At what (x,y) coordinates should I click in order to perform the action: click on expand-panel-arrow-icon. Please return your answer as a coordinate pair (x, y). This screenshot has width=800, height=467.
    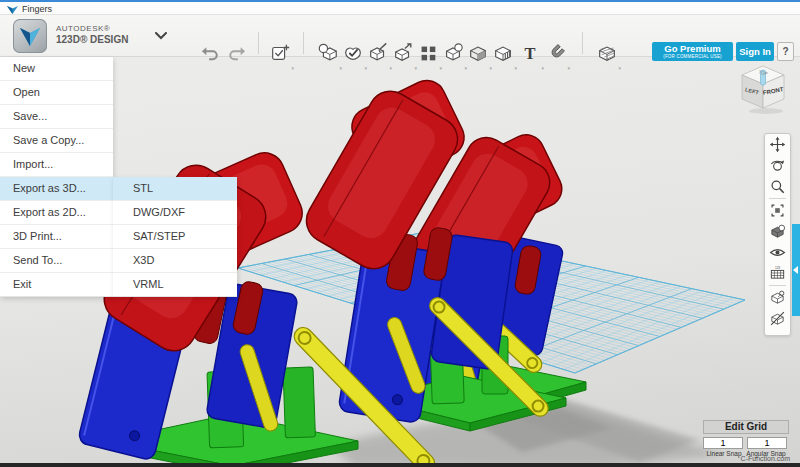
    Looking at the image, I should click on (796, 270).